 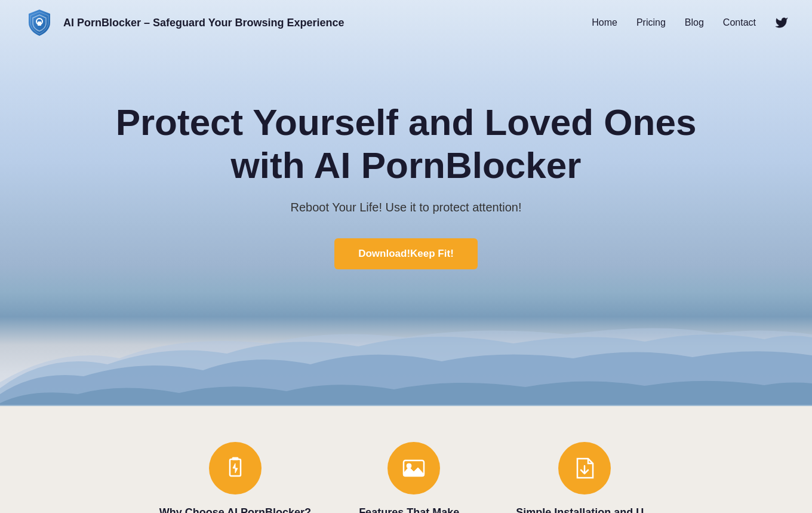 What do you see at coordinates (406, 254) in the screenshot?
I see `hero-cta-button: Download!Keep Fit!` at bounding box center [406, 254].